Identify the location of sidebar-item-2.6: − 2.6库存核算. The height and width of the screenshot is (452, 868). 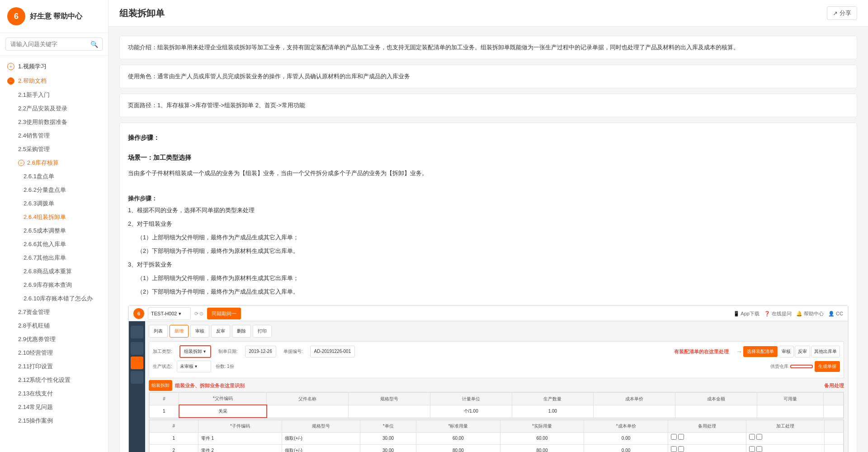
(54, 163).